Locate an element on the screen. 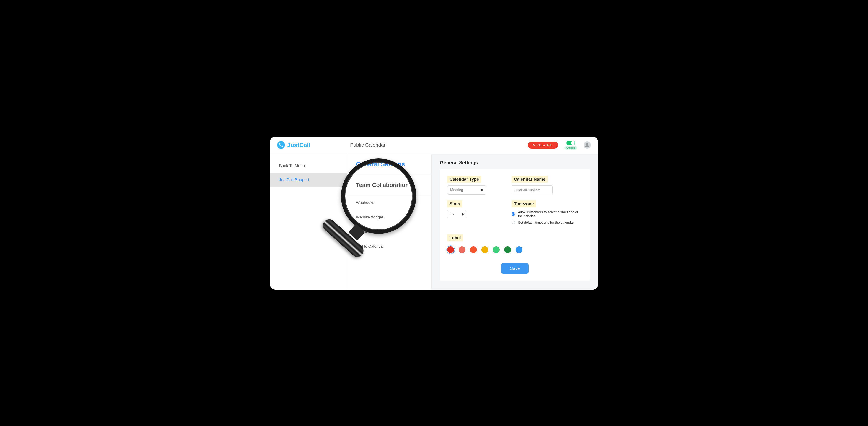 The width and height of the screenshot is (868, 426). phone-bubble-icon is located at coordinates (281, 145).